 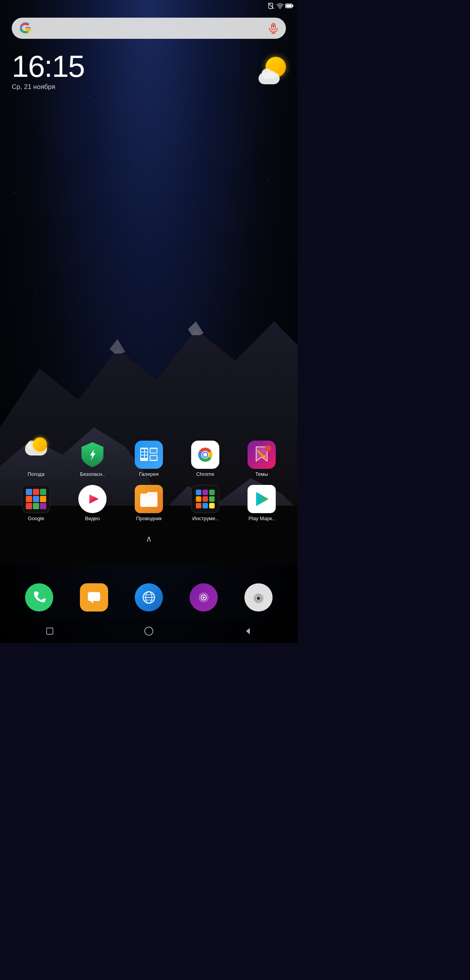 What do you see at coordinates (92, 474) in the screenshot?
I see `security-app-label: Безопасн..` at bounding box center [92, 474].